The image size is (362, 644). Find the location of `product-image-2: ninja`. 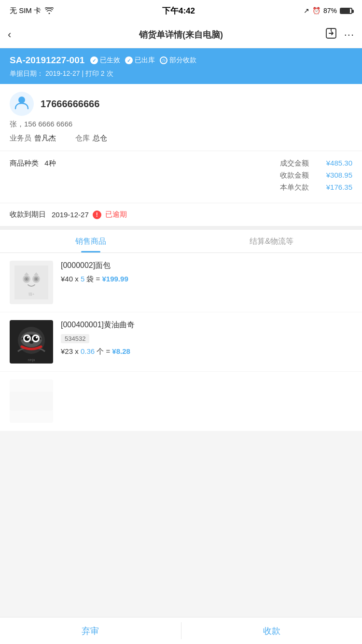

product-image-2: ninja is located at coordinates (31, 342).